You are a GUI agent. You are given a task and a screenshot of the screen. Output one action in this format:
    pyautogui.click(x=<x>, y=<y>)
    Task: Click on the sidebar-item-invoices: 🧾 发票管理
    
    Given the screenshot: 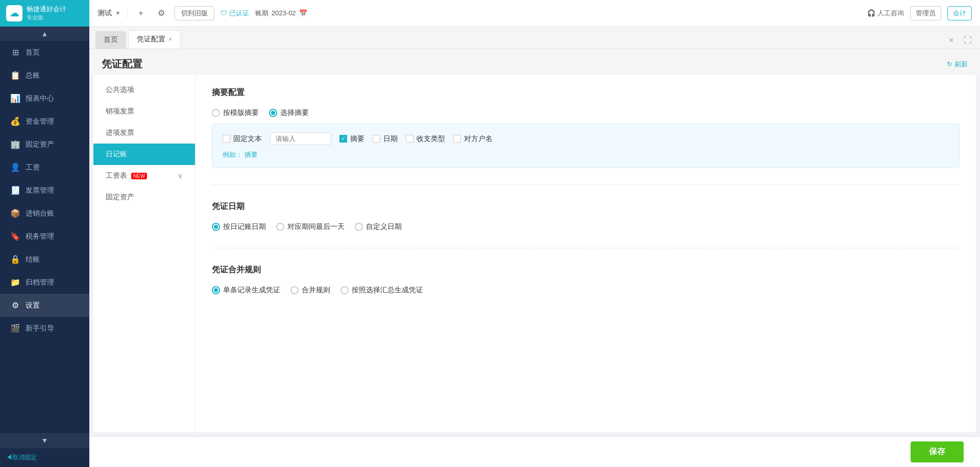 What is the action you would take?
    pyautogui.click(x=45, y=190)
    